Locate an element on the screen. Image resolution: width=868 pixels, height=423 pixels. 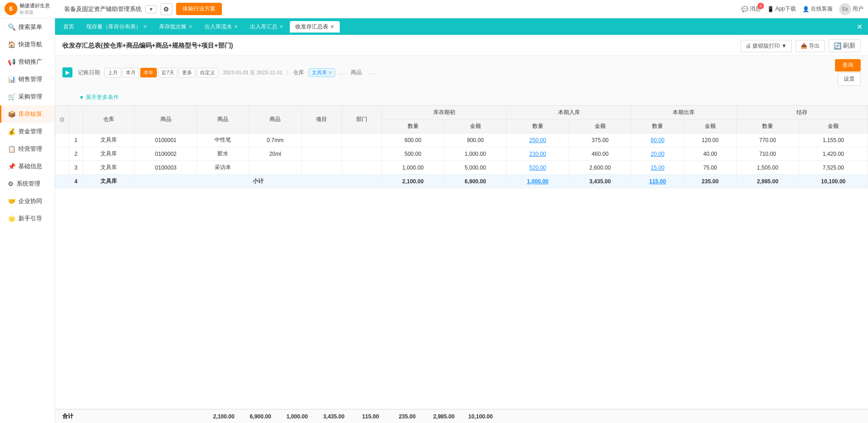
sidebar-item-operations: 📋 经营管理 is located at coordinates (28, 149).